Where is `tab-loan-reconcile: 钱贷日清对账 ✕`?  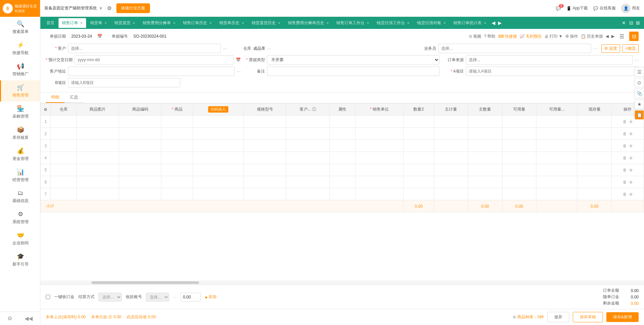 tab-loan-reconcile: 钱贷日清对账 ✕ is located at coordinates (431, 23).